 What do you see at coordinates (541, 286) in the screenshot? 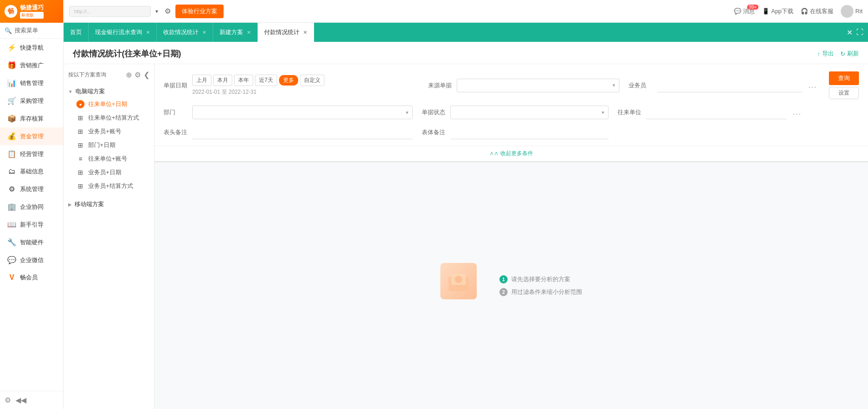
I see `empty-hints: 1 请先选择要分析的方案 2 用过滤条件来缩小分析范围` at bounding box center [541, 286].